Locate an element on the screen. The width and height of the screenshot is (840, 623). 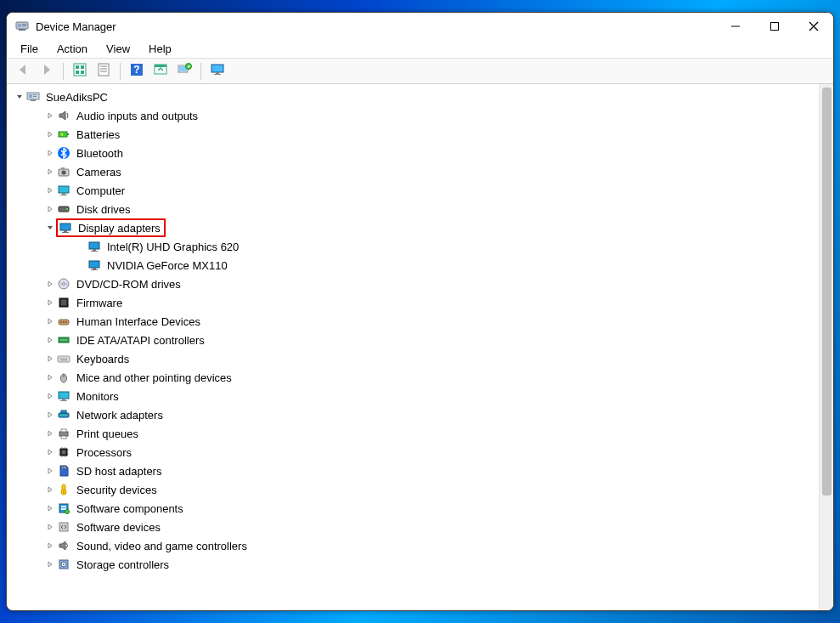
tree-node-label: Bluetooth is located at coordinates (100, 153).